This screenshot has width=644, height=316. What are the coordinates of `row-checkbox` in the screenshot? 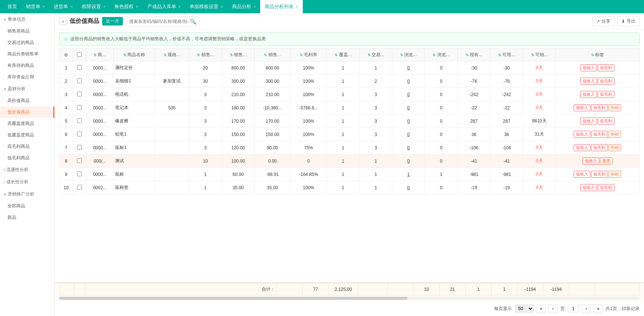 It's located at (80, 174).